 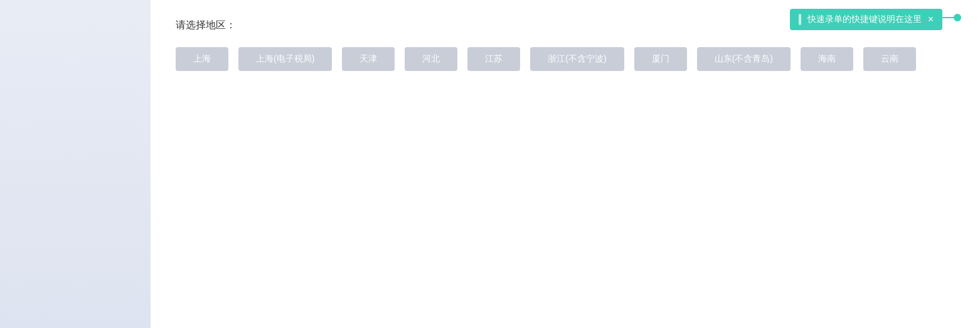 I want to click on region-buttons: 上海上海(电子税局)天津河北江苏浙江(不含宁波)厦门山东(不含青岛)海南云南, so click(x=565, y=59).